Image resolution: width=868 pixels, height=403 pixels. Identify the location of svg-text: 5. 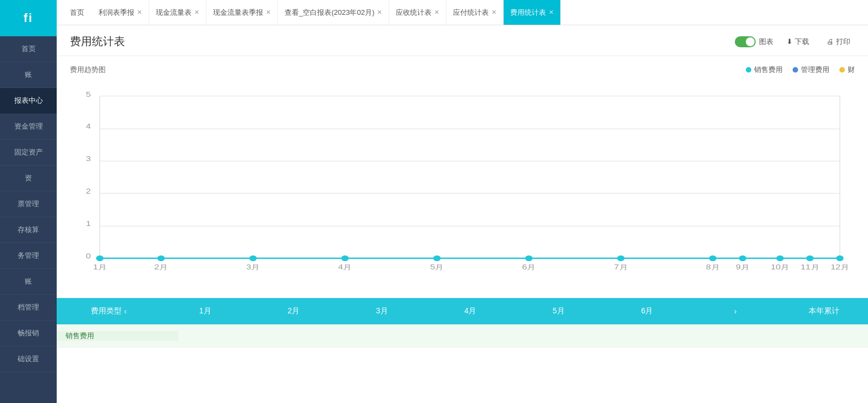
(88, 95).